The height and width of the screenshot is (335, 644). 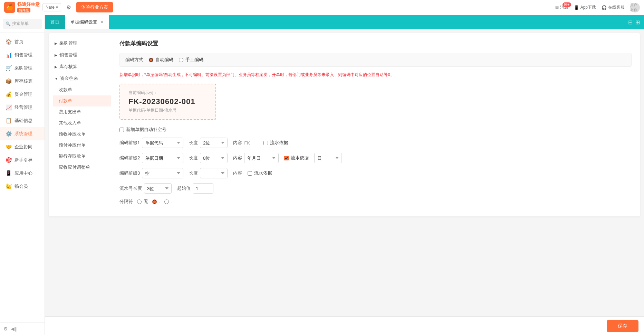 I want to click on manual-encode-radio, so click(x=181, y=60).